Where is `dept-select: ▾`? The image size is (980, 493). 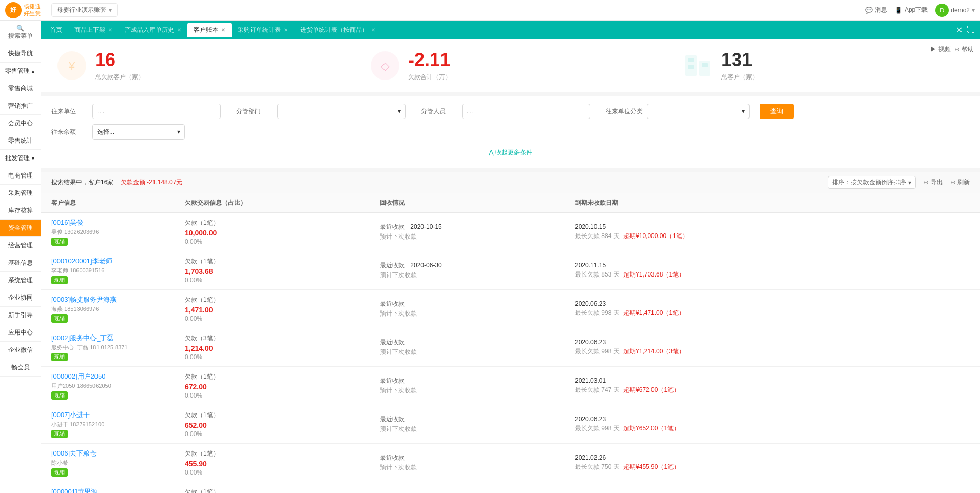 dept-select: ▾ is located at coordinates (341, 111).